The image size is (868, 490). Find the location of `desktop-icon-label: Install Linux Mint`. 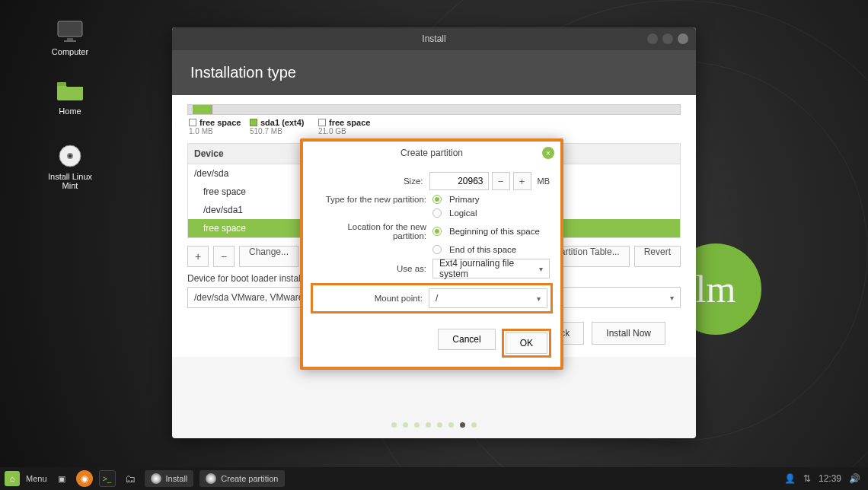

desktop-icon-label: Install Linux Mint is located at coordinates (70, 181).